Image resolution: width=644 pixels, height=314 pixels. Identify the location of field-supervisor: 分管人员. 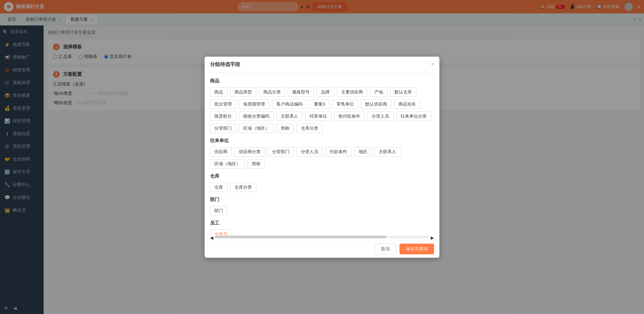
(380, 116).